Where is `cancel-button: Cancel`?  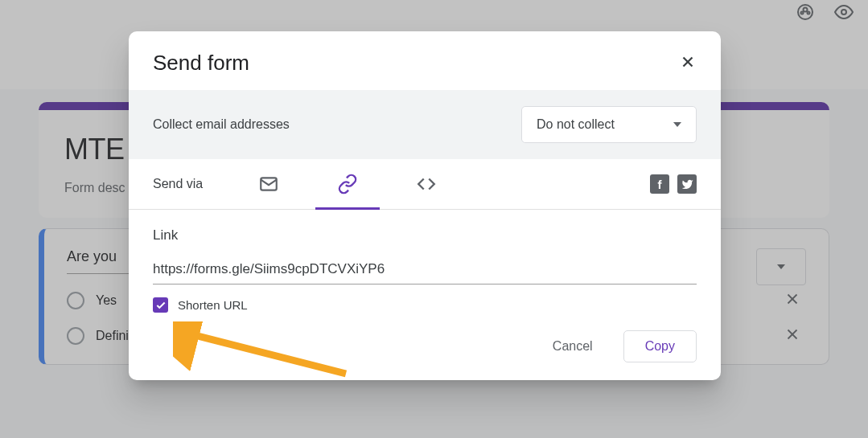
cancel-button: Cancel is located at coordinates (573, 346).